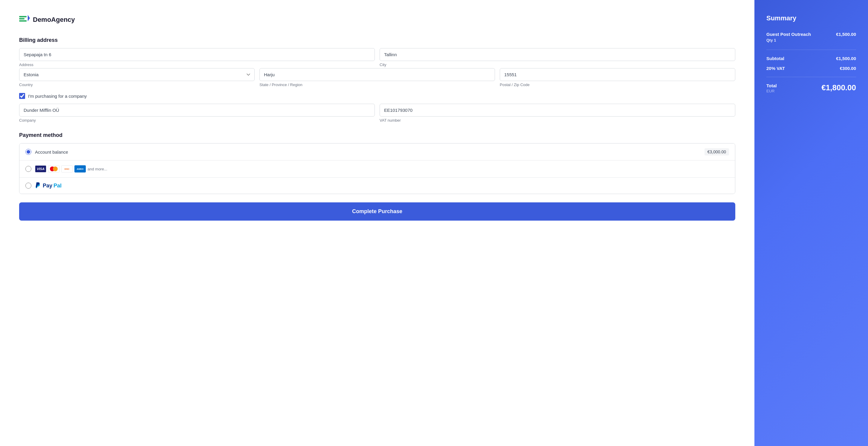 The image size is (868, 446). I want to click on address-input, so click(197, 55).